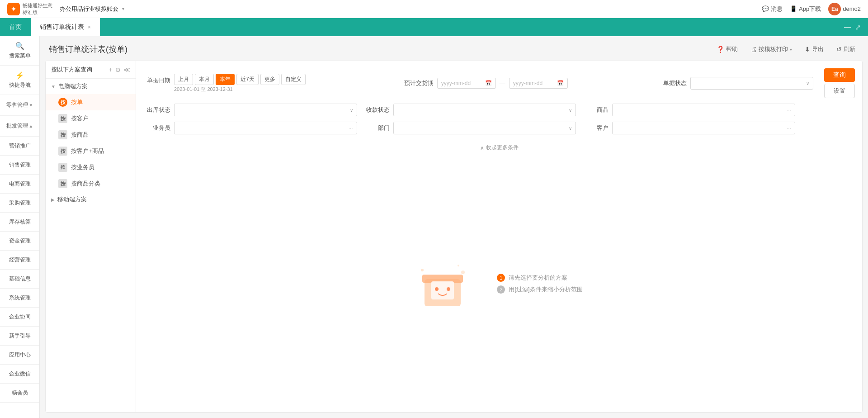 The height and width of the screenshot is (418, 868). I want to click on delivery-status-select: ∨, so click(266, 110).